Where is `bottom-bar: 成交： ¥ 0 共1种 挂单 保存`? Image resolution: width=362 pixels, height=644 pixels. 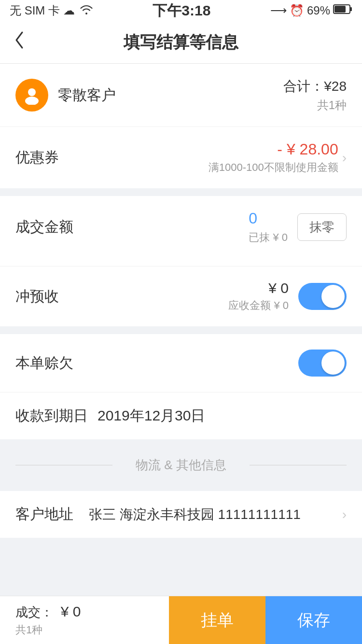
bottom-bar: 成交： ¥ 0 共1种 挂单 保存 is located at coordinates (181, 620).